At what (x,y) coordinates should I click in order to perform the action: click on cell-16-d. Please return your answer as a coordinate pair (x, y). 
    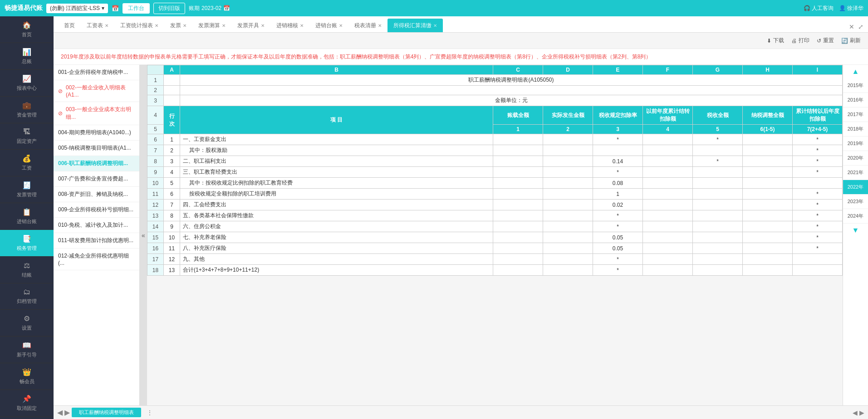
    Looking at the image, I should click on (568, 248).